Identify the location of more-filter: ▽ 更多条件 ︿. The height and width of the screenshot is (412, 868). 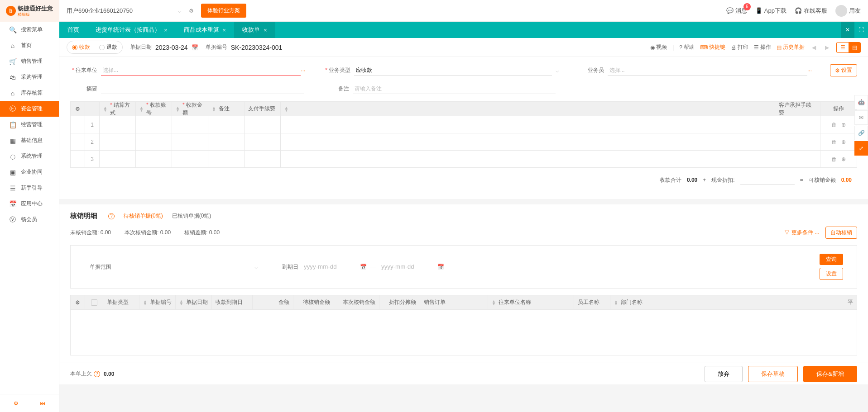
(802, 232).